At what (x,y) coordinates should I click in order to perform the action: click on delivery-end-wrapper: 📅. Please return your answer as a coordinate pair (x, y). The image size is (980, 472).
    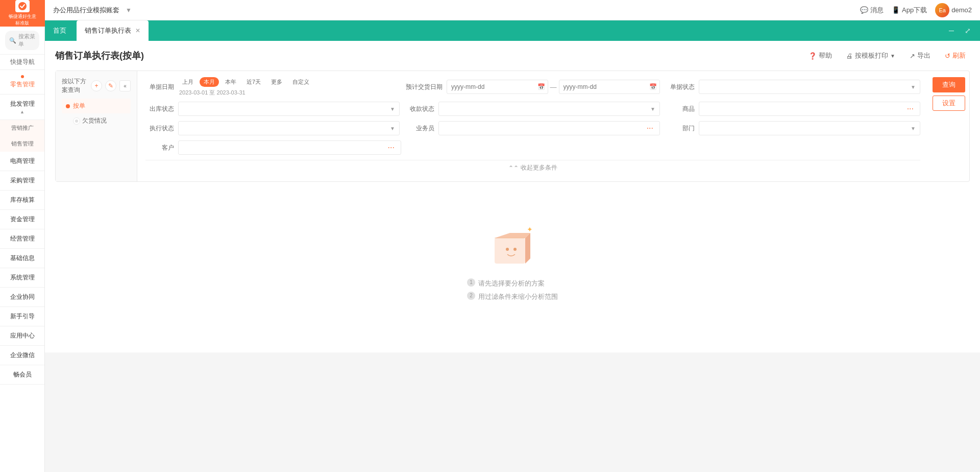
    Looking at the image, I should click on (609, 87).